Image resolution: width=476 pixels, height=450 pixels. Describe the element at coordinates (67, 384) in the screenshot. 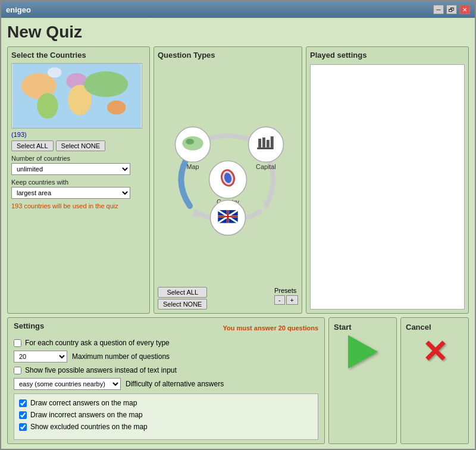

I see `difficulty-select: easy (some countries nearby) medium hard` at that location.